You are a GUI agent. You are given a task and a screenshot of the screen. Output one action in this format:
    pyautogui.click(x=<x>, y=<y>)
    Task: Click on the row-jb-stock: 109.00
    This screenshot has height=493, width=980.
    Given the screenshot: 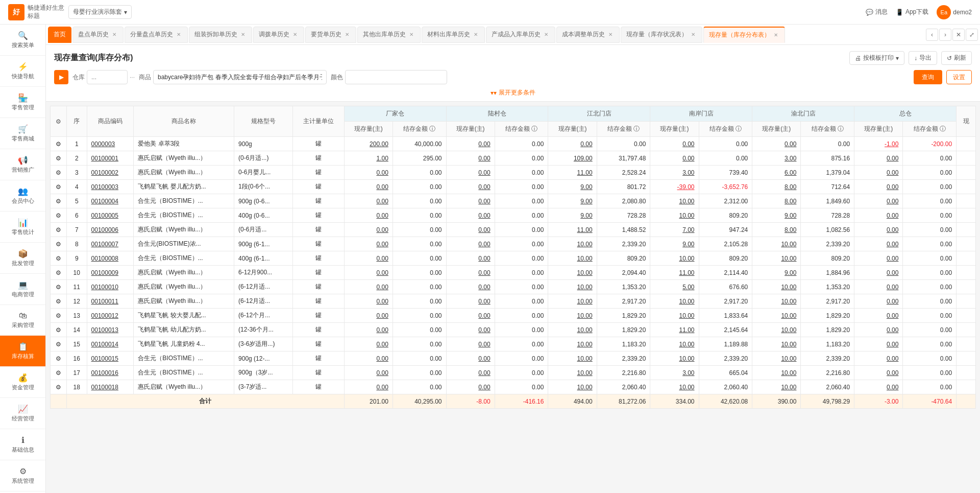 What is the action you would take?
    pyautogui.click(x=573, y=158)
    